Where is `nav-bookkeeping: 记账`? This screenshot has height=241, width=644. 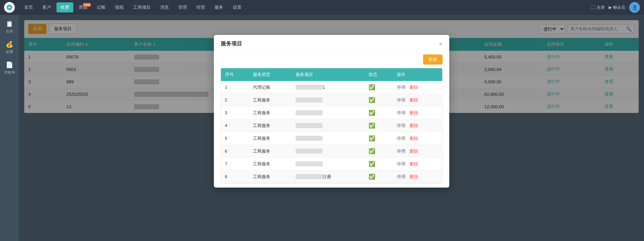 nav-bookkeeping: 记账 is located at coordinates (101, 7).